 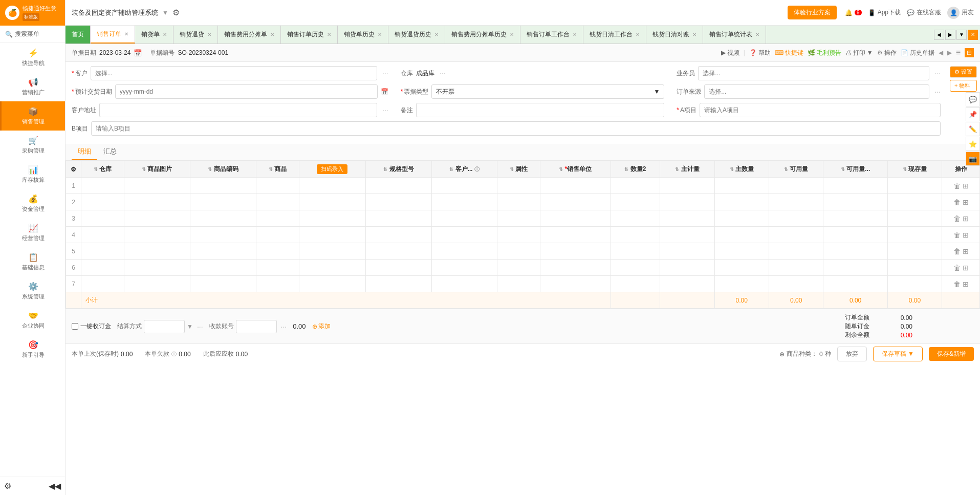 What do you see at coordinates (33, 116) in the screenshot?
I see `sidebar-item-sales: 📦 销售管理` at bounding box center [33, 116].